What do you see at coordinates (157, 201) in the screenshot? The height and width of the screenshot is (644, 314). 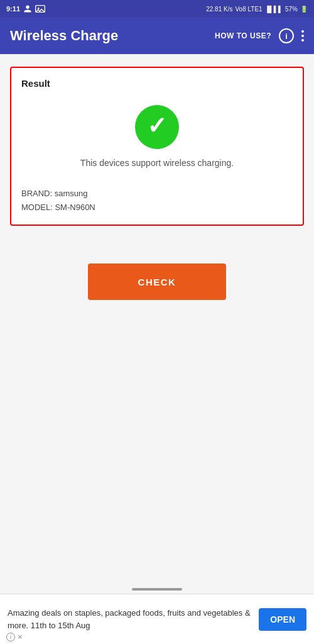 I see `device-info: BRAND: samsung MODEL: SM-N960N` at bounding box center [157, 201].